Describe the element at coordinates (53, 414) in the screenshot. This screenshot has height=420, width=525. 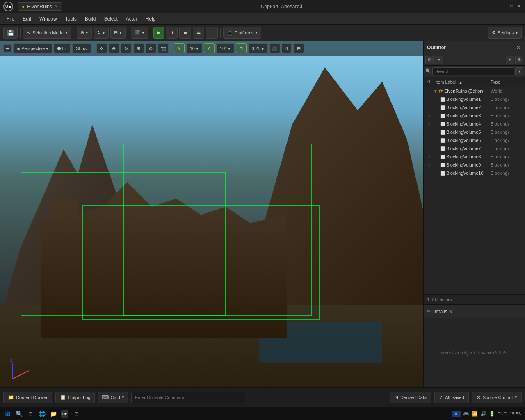
I see `taskbar-explorer-button: 📁` at that location.